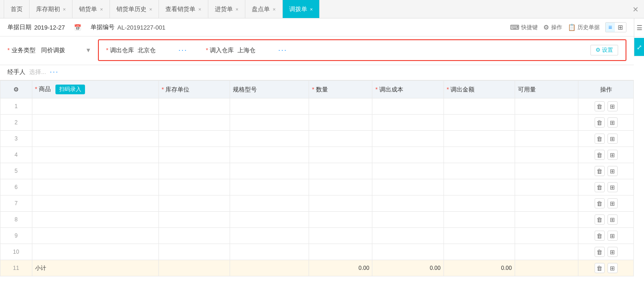 The width and height of the screenshot is (644, 293). Describe the element at coordinates (200, 9) in the screenshot. I see `tab-view-sales-close: ×` at that location.